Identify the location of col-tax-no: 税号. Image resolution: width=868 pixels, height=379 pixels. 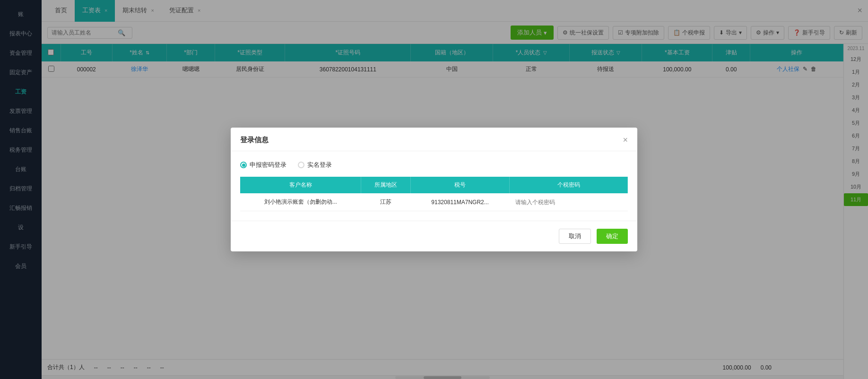
(460, 185).